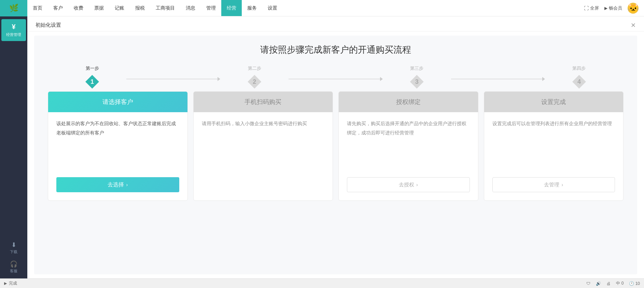  What do you see at coordinates (14, 267) in the screenshot?
I see `sidebar-service: 🎧 客服` at bounding box center [14, 267].